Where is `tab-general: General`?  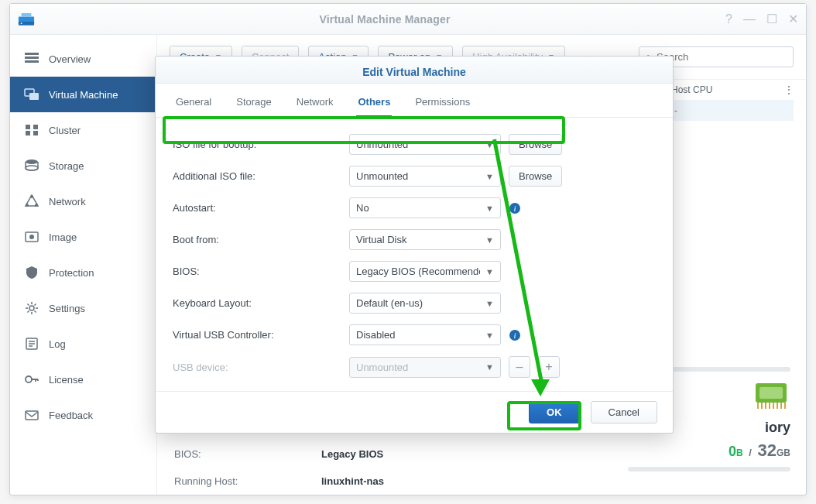
tab-general: General is located at coordinates (194, 104).